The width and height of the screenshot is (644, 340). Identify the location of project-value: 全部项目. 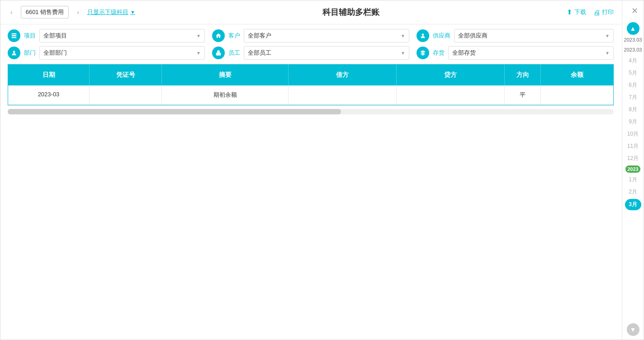
(55, 36).